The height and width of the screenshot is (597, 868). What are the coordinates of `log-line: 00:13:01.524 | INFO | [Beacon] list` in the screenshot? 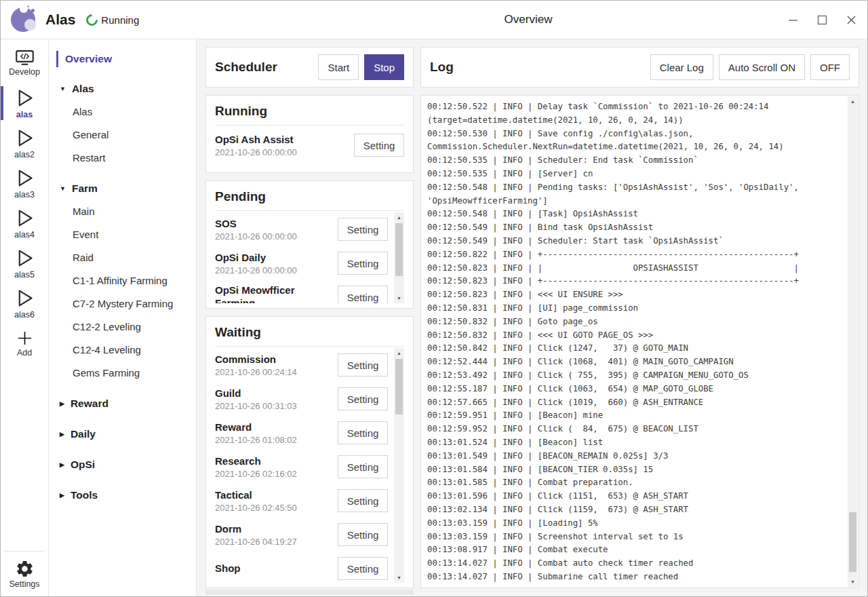 It's located at (634, 443).